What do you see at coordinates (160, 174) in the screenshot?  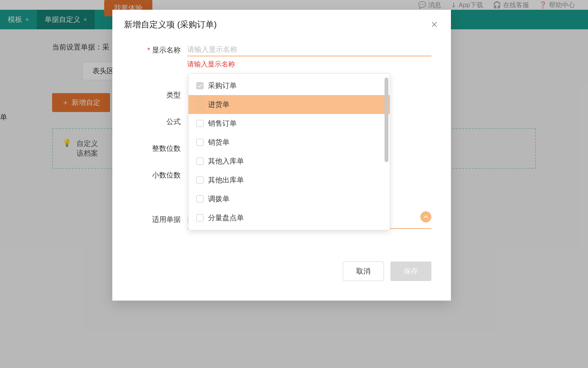 I see `label-dec-digits: 小数位数` at bounding box center [160, 174].